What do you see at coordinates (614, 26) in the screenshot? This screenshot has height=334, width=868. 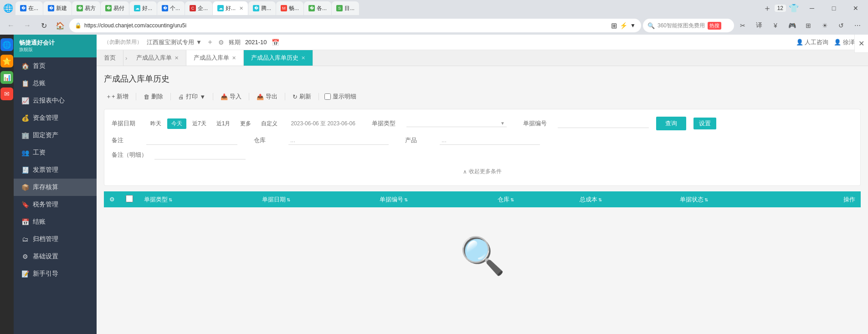 I see `grid-icon: ⊞` at bounding box center [614, 26].